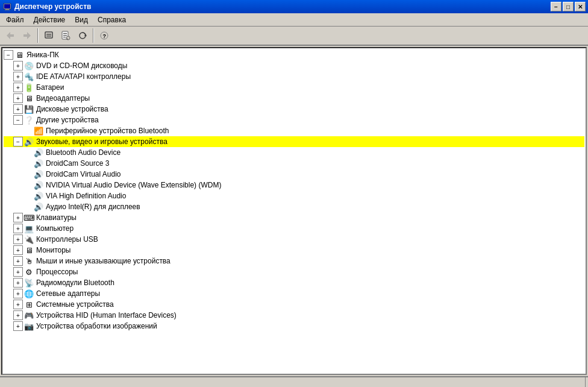 This screenshot has width=588, height=387. What do you see at coordinates (18, 250) in the screenshot?
I see `tree-expander-monitors: +` at bounding box center [18, 250].